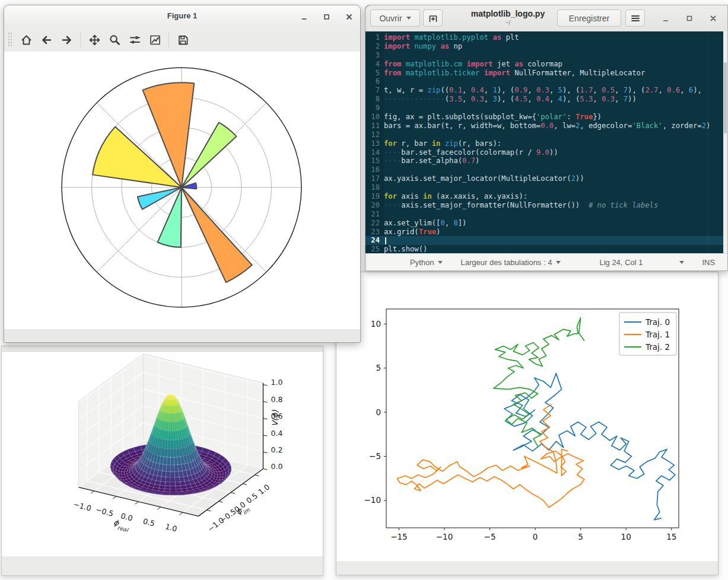 The width and height of the screenshot is (728, 580). What do you see at coordinates (546, 56) in the screenshot?
I see `code-line: 3` at bounding box center [546, 56].